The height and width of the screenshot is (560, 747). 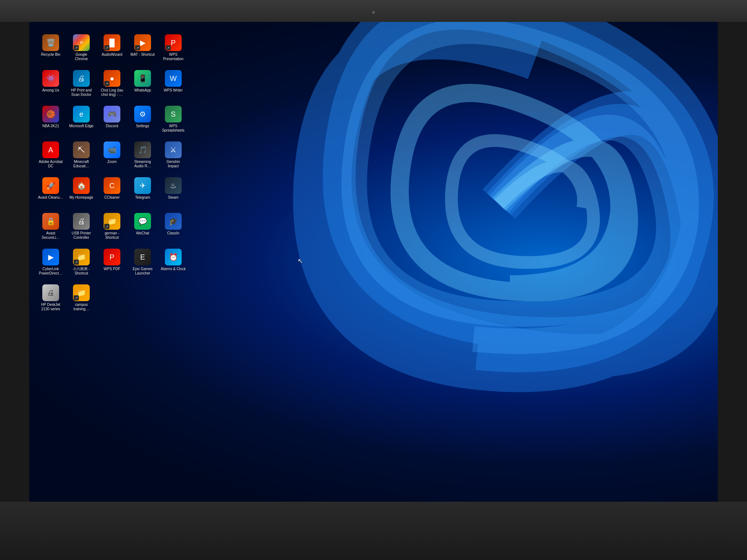 I want to click on icon-label-chinese-shortcut: 小六两周 - Shortcut, so click(x=81, y=271).